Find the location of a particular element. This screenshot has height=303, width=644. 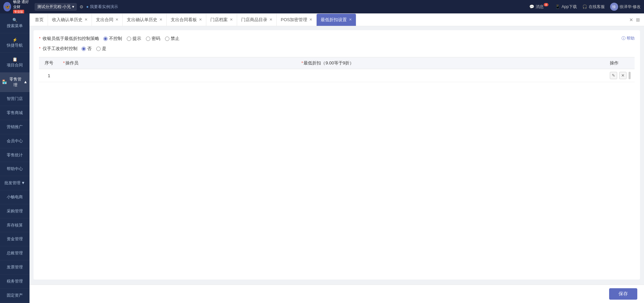

help-link-text: 帮助 is located at coordinates (631, 38).